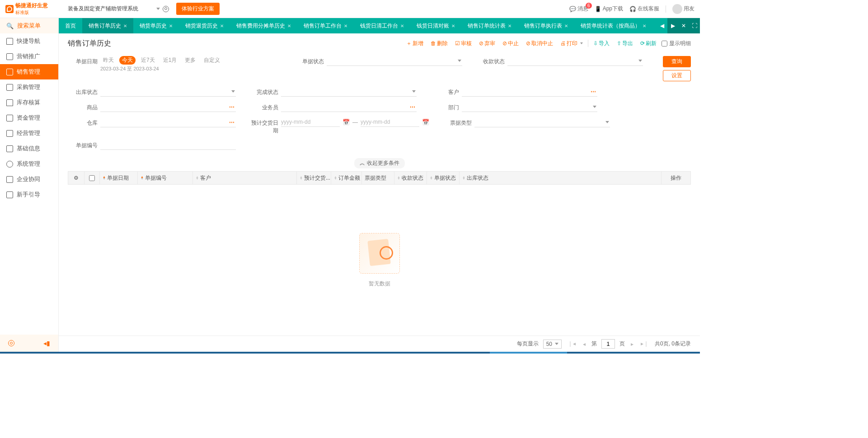 The height and width of the screenshot is (438, 868). I want to click on sidebar-item-basedata: 基础信息, so click(29, 149).